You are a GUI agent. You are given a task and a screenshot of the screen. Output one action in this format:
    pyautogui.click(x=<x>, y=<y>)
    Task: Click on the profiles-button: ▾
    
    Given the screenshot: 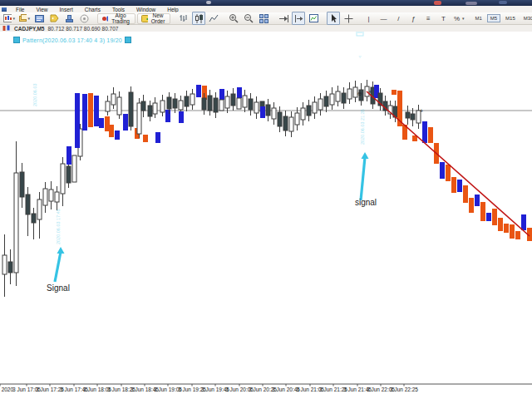 What is the action you would take?
    pyautogui.click(x=24, y=18)
    